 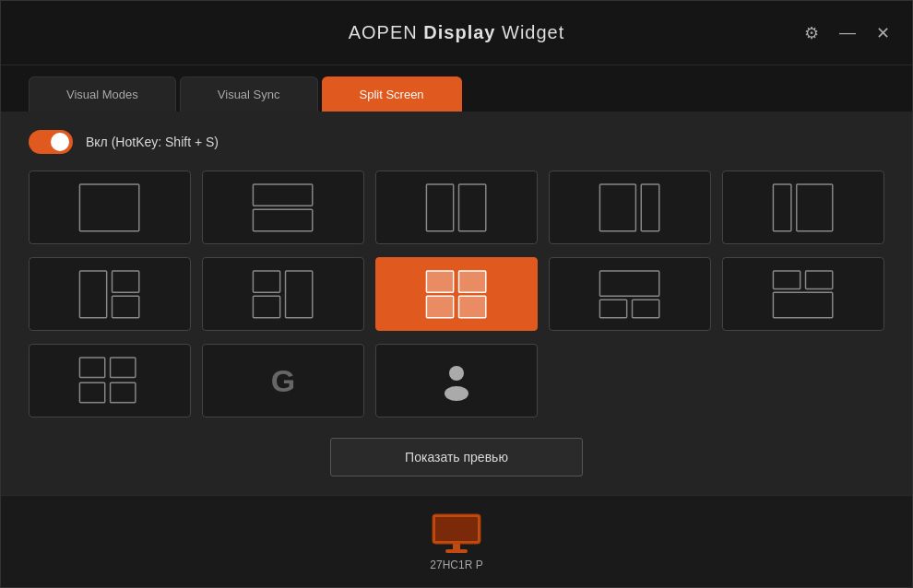 I want to click on layout-four-quad, so click(x=456, y=294).